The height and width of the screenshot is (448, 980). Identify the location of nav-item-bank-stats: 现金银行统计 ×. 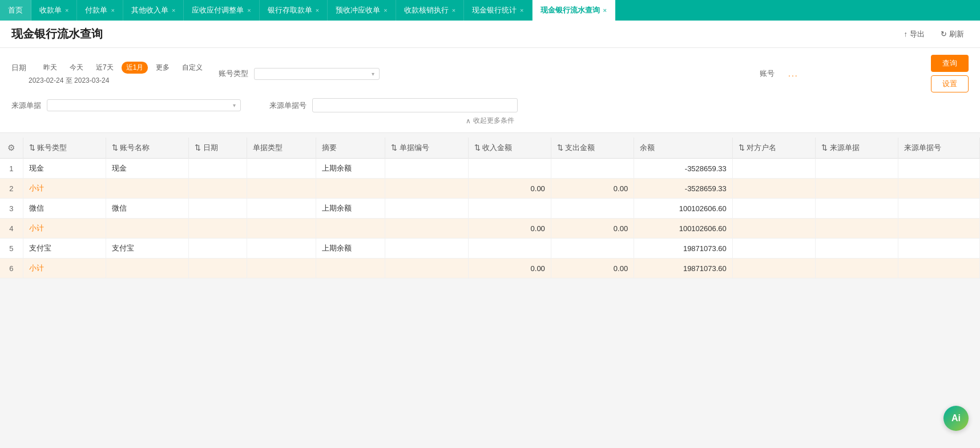
(498, 10).